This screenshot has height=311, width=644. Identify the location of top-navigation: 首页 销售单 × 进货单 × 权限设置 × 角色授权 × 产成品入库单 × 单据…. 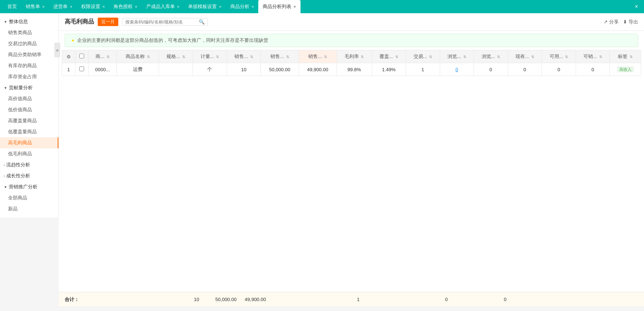
(322, 7).